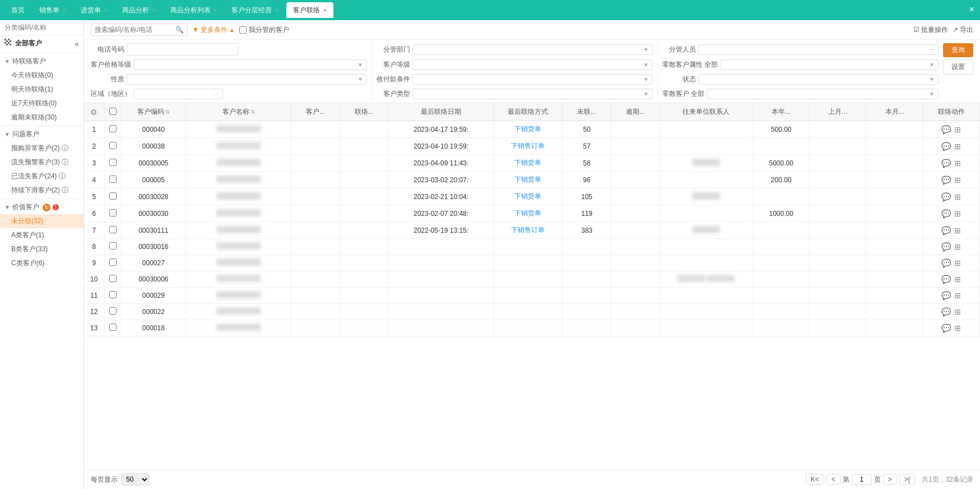 The width and height of the screenshot is (980, 489). Describe the element at coordinates (931, 30) in the screenshot. I see `batch-ops-btn: ☑ 批量操作` at that location.